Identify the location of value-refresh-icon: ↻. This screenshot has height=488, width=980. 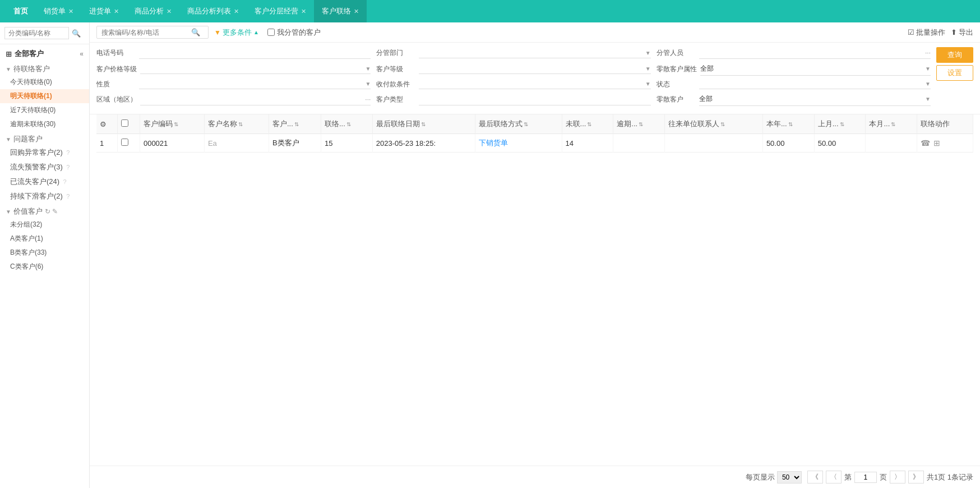
(48, 211).